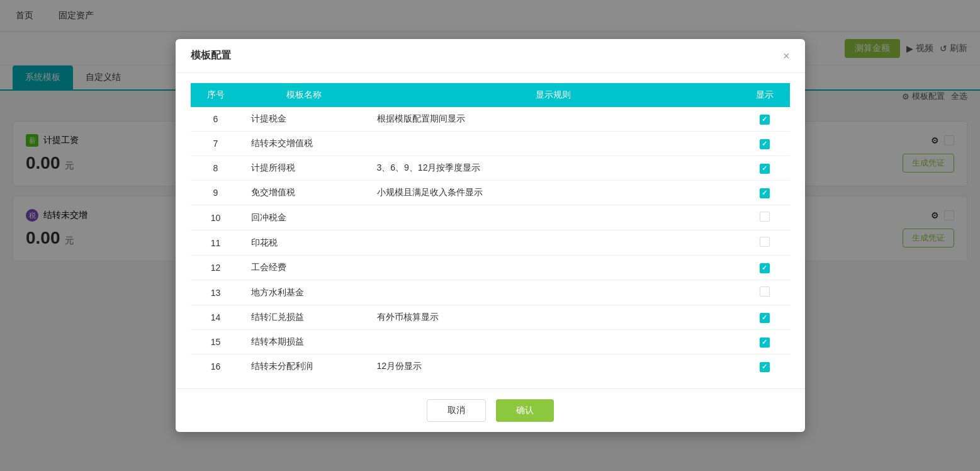 Image resolution: width=980 pixels, height=471 pixels. I want to click on table-row: 9免交增值税小规模且满足收入条件显示, so click(490, 193).